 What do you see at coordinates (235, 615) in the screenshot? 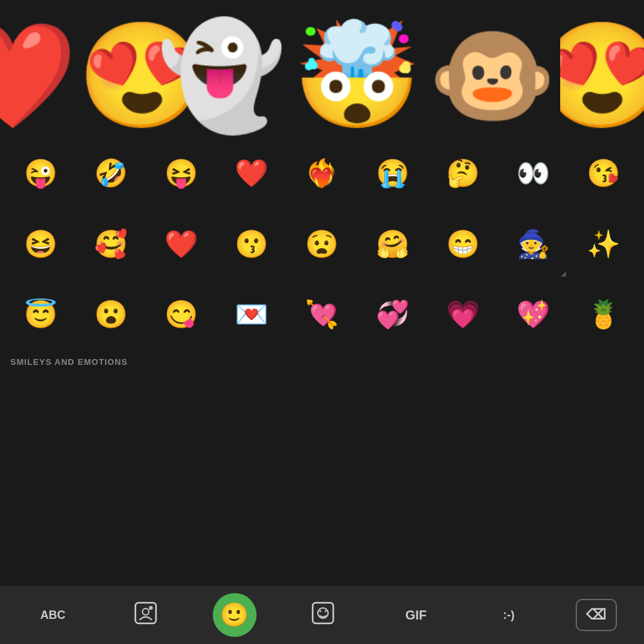
I see `emoji-keyboard-icon: 🙂` at bounding box center [235, 615].